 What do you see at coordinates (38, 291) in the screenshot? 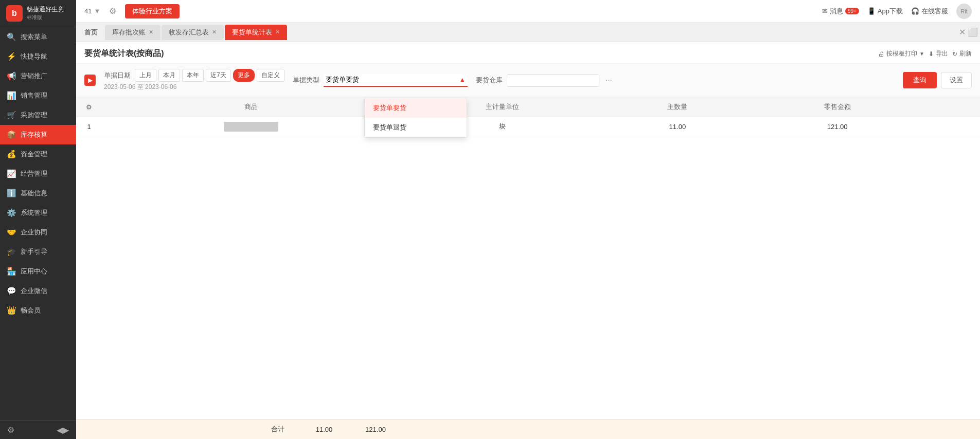
I see `sidebar-item-enterprise-wechat: 💬 企业微信` at bounding box center [38, 291].